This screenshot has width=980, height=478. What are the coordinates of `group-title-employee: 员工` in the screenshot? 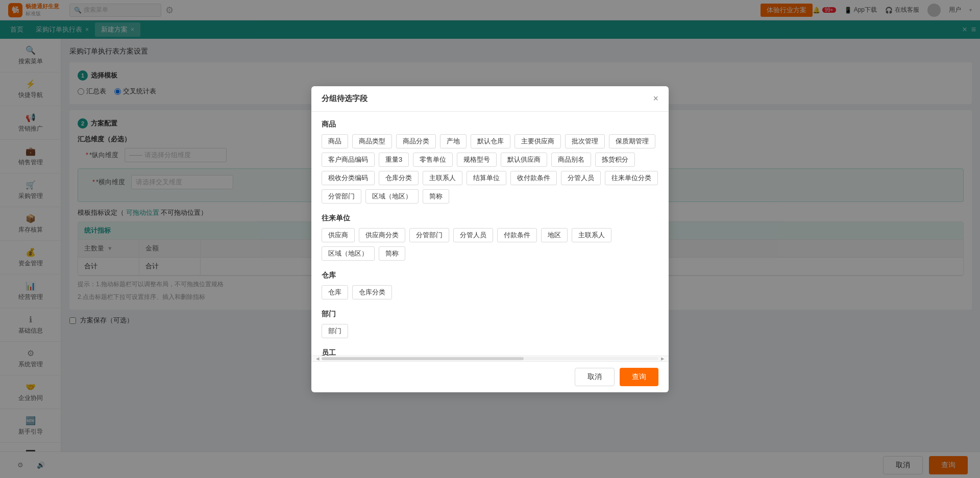 It's located at (490, 352).